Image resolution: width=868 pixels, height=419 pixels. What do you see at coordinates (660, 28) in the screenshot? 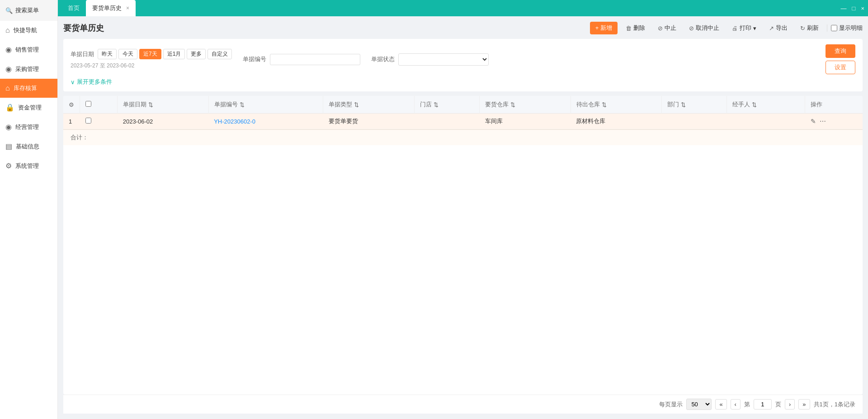
I see `stop-icon: ⊘` at bounding box center [660, 28].